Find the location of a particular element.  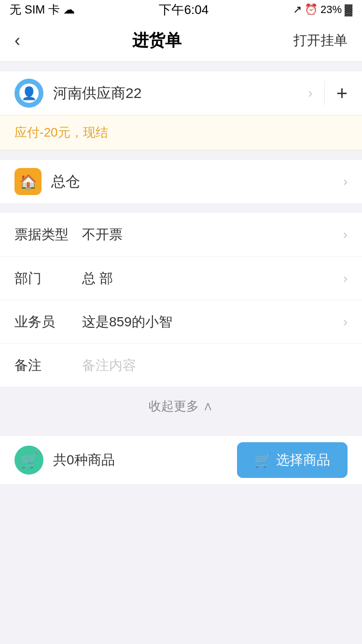

page-title: 进货单 is located at coordinates (157, 41).